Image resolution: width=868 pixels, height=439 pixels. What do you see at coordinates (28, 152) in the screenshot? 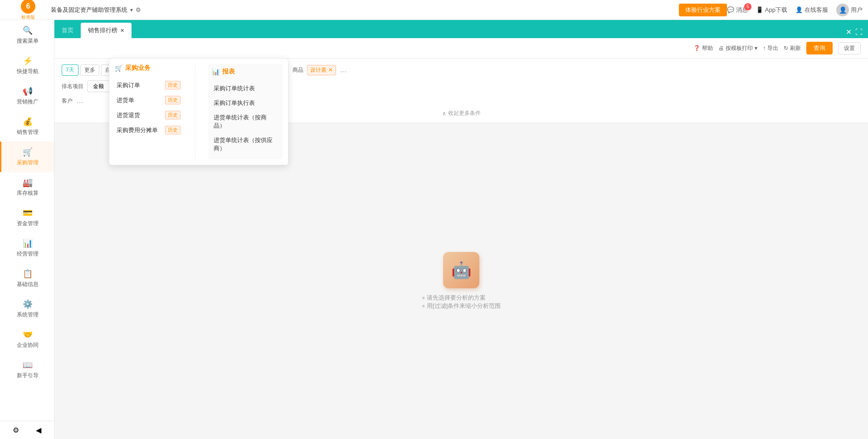
I see `purchase-icon: 🛒` at bounding box center [28, 152].